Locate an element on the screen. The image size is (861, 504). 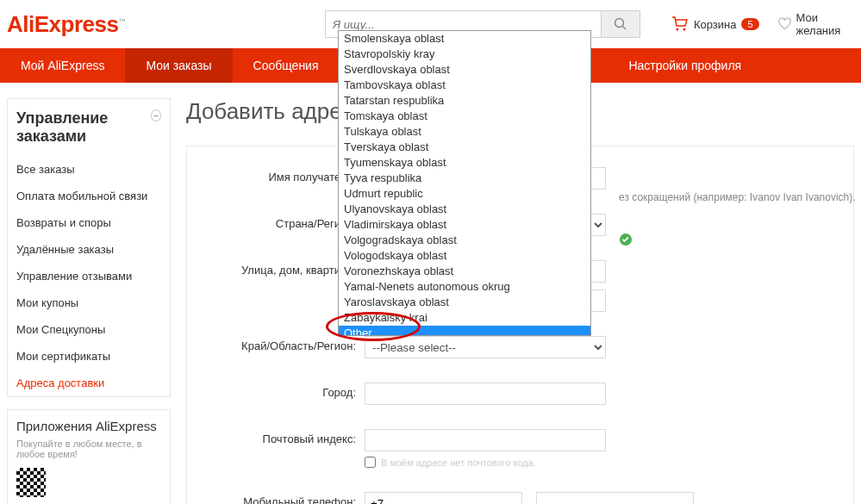
sidebar-item-mobile-payment: Оплата мобильной связи is located at coordinates (89, 196).